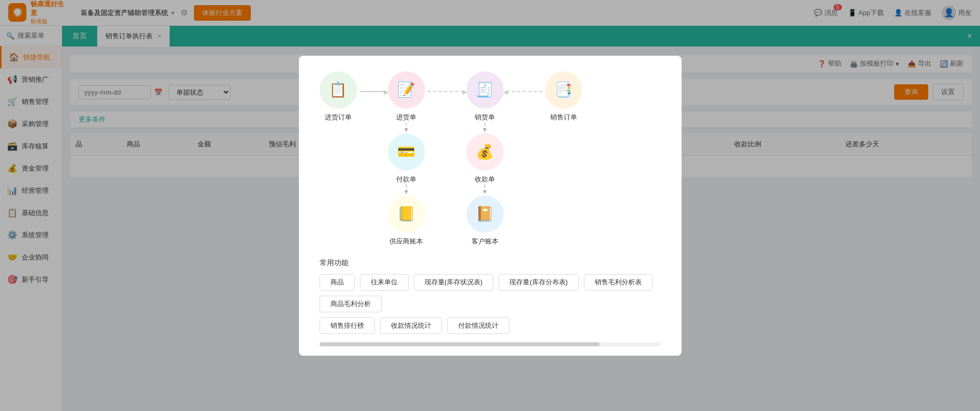 The image size is (980, 411). Describe the element at coordinates (348, 326) in the screenshot. I see `func-sales-rank: 销售排行榜` at that location.